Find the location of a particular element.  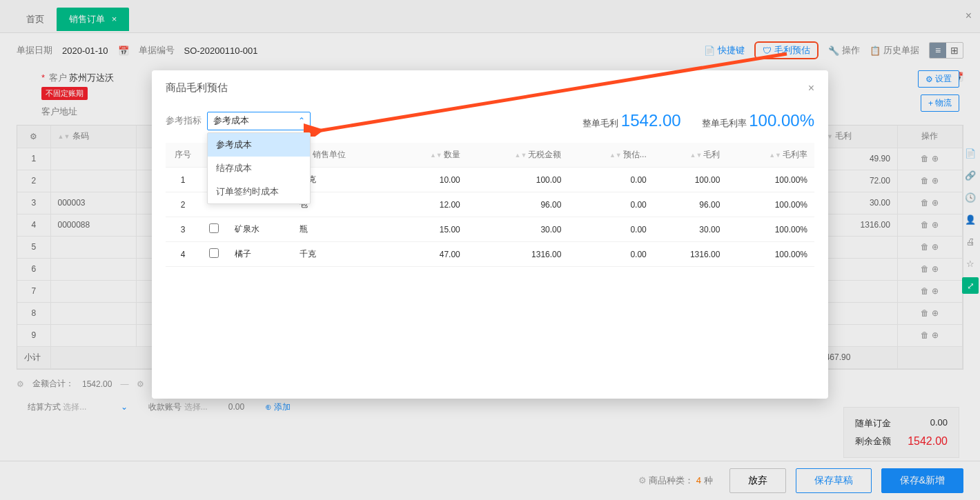

mcol-untaxed: ▲▼无税金额 is located at coordinates (518, 155).